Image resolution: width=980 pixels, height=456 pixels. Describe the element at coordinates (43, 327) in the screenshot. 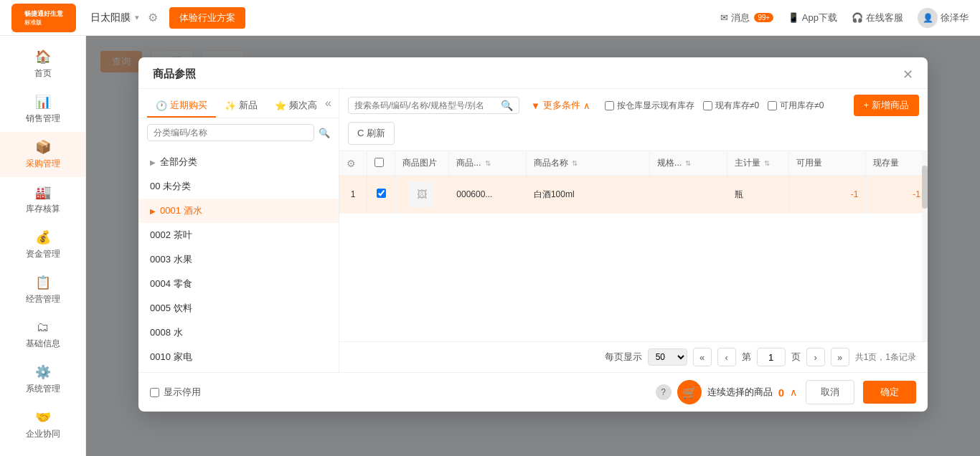

I see `basic-info-icon: 🗂` at that location.